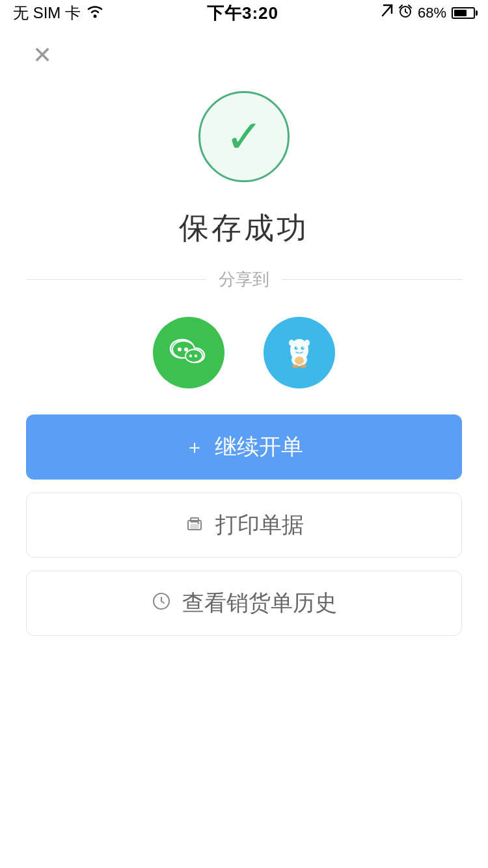  Describe the element at coordinates (161, 604) in the screenshot. I see `history-icon` at that location.